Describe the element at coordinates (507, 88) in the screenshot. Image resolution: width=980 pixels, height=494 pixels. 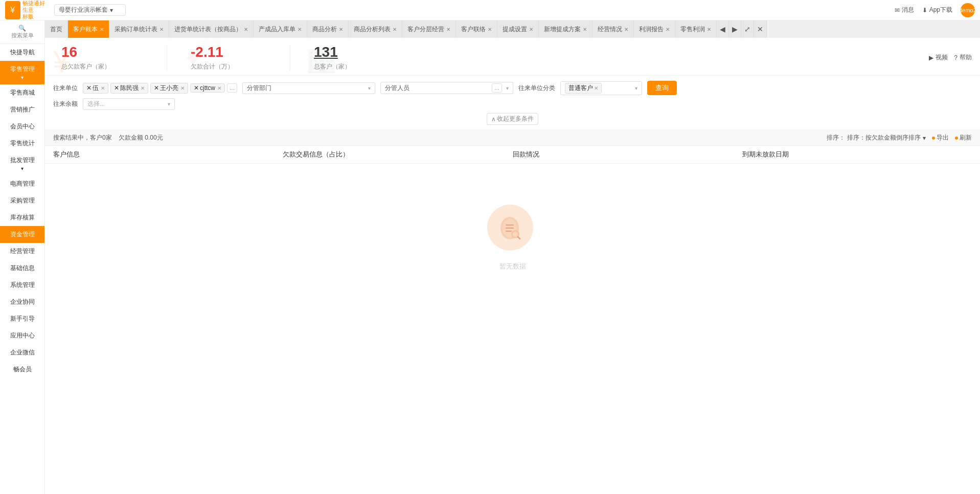
I see `person-select-arrow-icon: ▾` at that location.